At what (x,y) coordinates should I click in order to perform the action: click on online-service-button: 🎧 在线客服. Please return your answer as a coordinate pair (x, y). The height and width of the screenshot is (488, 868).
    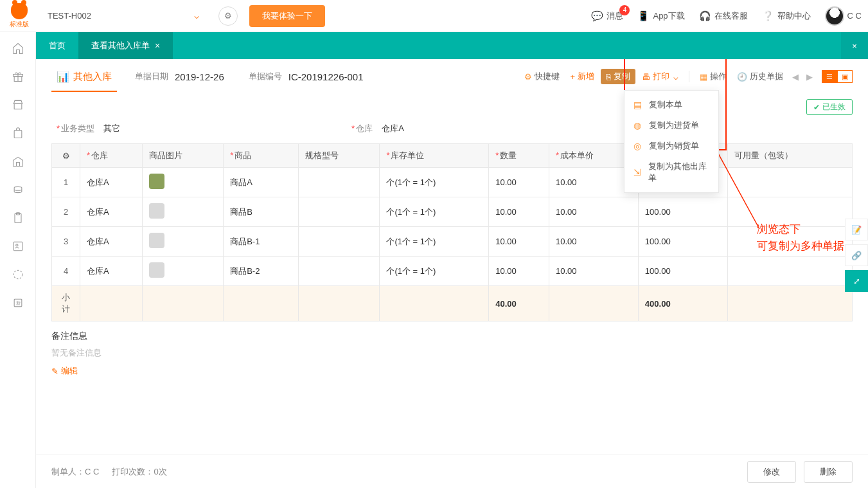
    Looking at the image, I should click on (723, 16).